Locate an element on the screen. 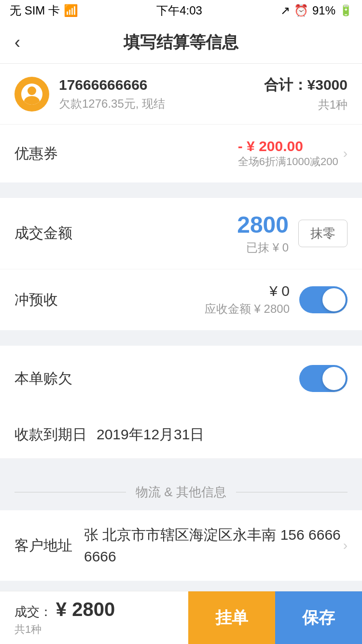 The width and height of the screenshot is (362, 644). due-date-label: 收款到期日 is located at coordinates (51, 434).